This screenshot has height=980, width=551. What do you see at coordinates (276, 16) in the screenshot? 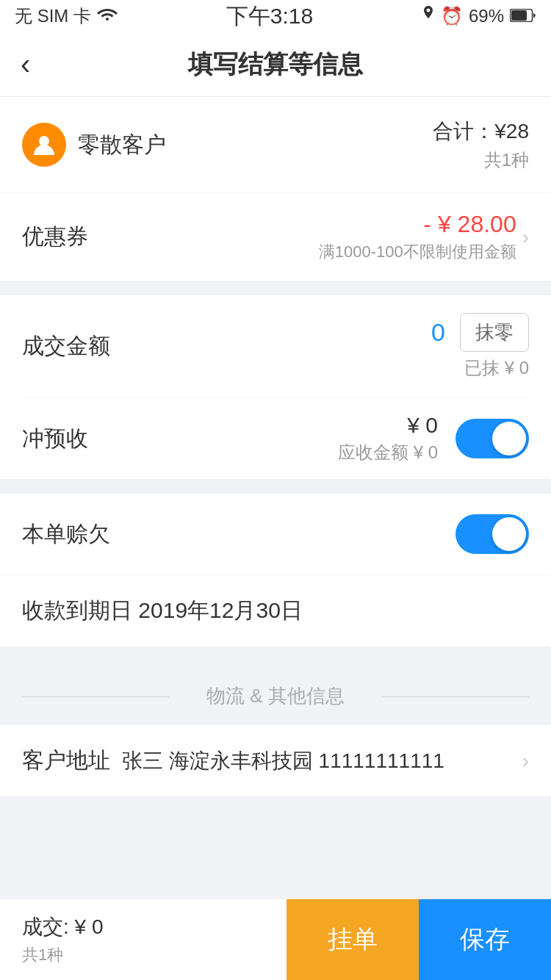
I see `status-bar: 无 SIM 卡 下午3:18 ⏰ 69%` at bounding box center [276, 16].